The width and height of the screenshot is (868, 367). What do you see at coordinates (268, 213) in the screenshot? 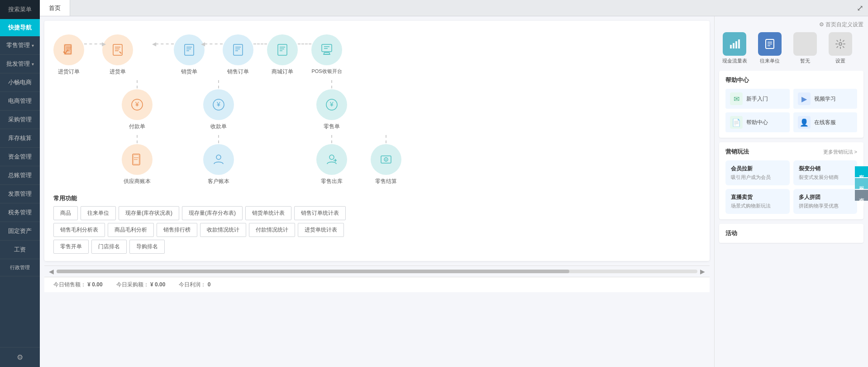
I see `btn-sale-stat: 销货单统计表` at bounding box center [268, 213].